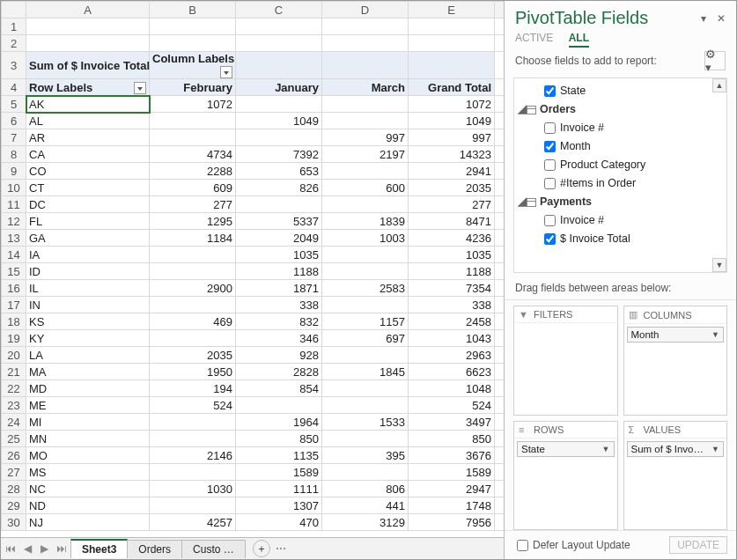  What do you see at coordinates (523, 546) in the screenshot?
I see `defer-layout-checkbox` at bounding box center [523, 546].